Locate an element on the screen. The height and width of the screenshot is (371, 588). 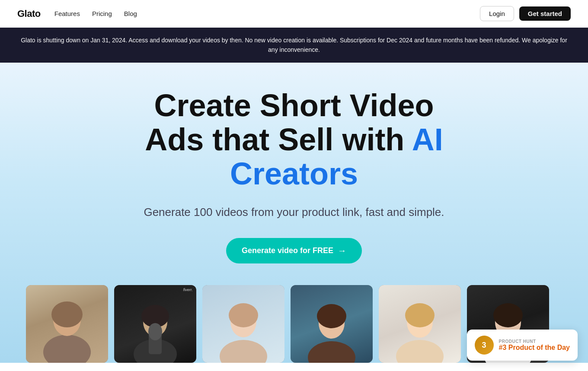
ph-label: PRODUCT HUNT is located at coordinates (534, 341).